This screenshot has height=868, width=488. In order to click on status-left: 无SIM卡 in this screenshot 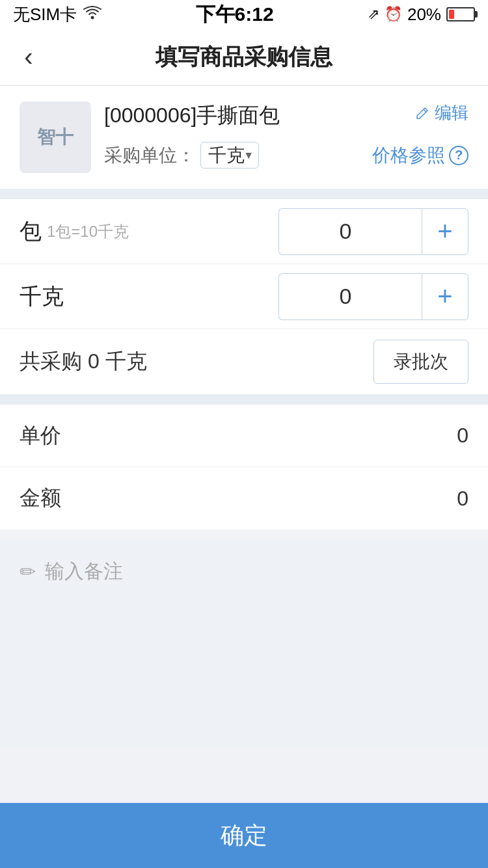, I will do `click(57, 14)`.